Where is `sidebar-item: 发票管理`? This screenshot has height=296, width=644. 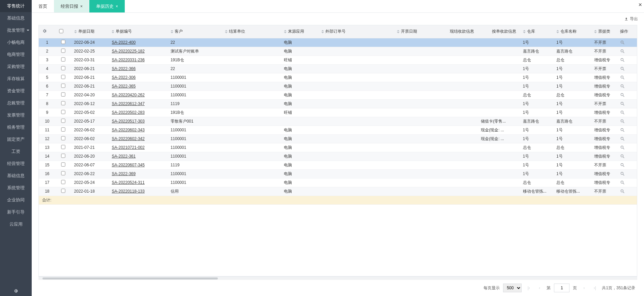 sidebar-item: 发票管理 is located at coordinates (16, 115).